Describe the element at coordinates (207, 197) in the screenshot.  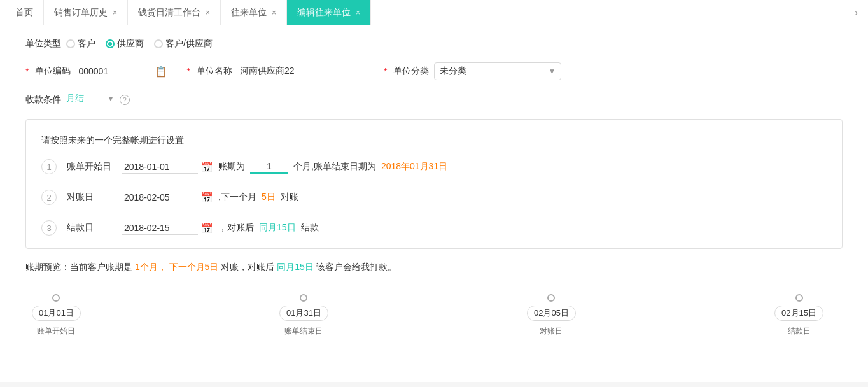
I see `step-2-calendar-icon: 📅` at that location.